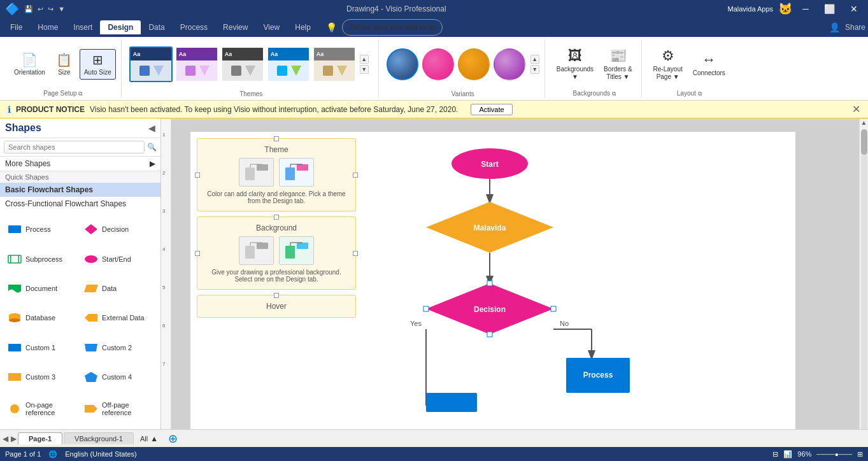 This screenshot has width=868, height=461. I want to click on shape-startend: Start/End, so click(118, 259).